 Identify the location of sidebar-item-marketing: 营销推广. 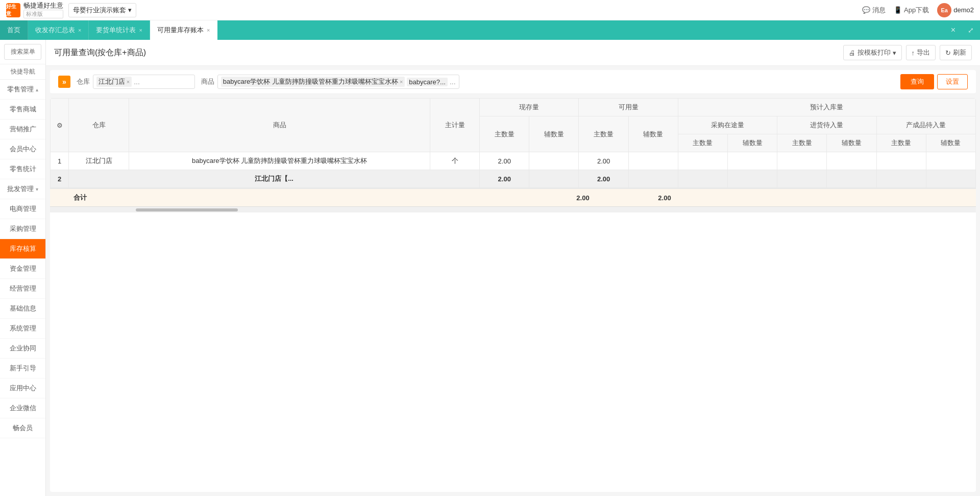
(22, 130).